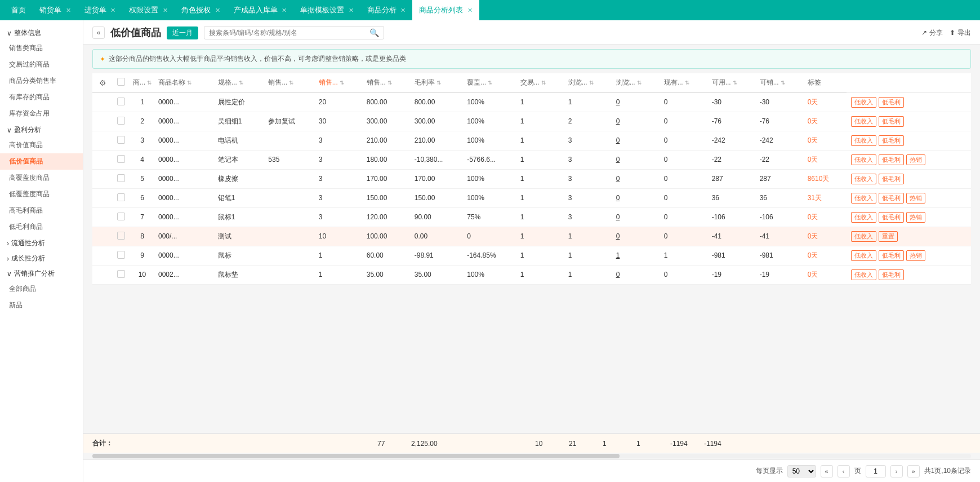 This screenshot has width=980, height=482. What do you see at coordinates (685, 83) in the screenshot?
I see `current-stock-column-header: 现有...⇅` at bounding box center [685, 83].